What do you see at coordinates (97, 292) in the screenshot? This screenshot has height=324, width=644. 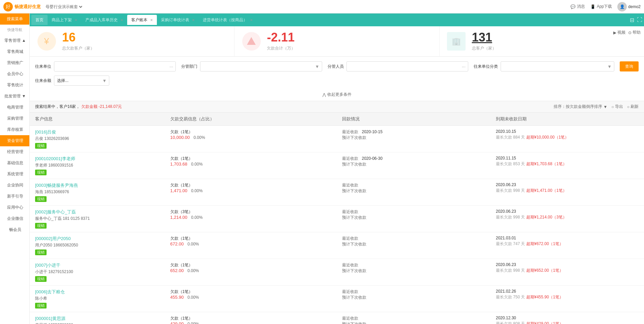 I see `customer-code-6: [0006]去下粮仓` at bounding box center [97, 292].